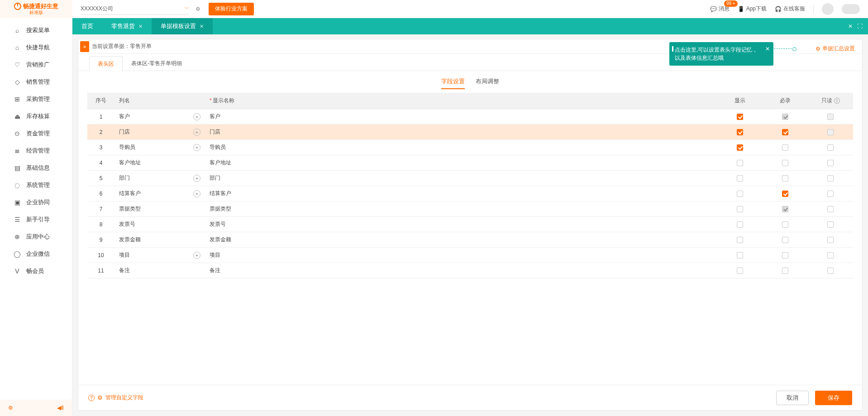 The height and width of the screenshot is (416, 868). I want to click on cancel-button: 取消, so click(792, 398).